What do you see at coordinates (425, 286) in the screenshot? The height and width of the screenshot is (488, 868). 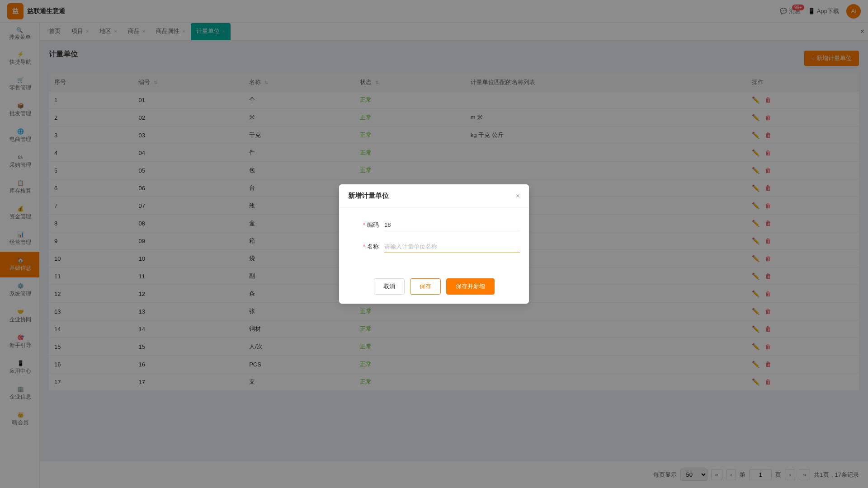 I see `save-button: 保存` at bounding box center [425, 286].